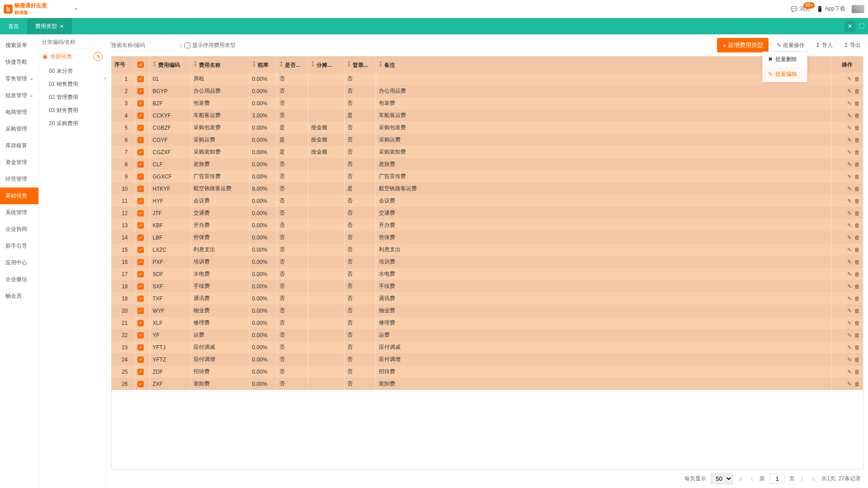 The image size is (868, 488). What do you see at coordinates (292, 65) in the screenshot?
I see `col-is: ▲▼是否...` at bounding box center [292, 65].